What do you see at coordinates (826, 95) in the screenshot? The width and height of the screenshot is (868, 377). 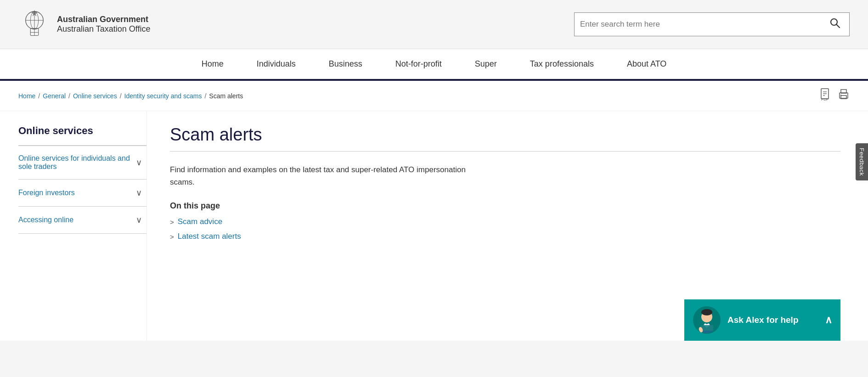 I see `pdf-icon: PDF` at bounding box center [826, 95].